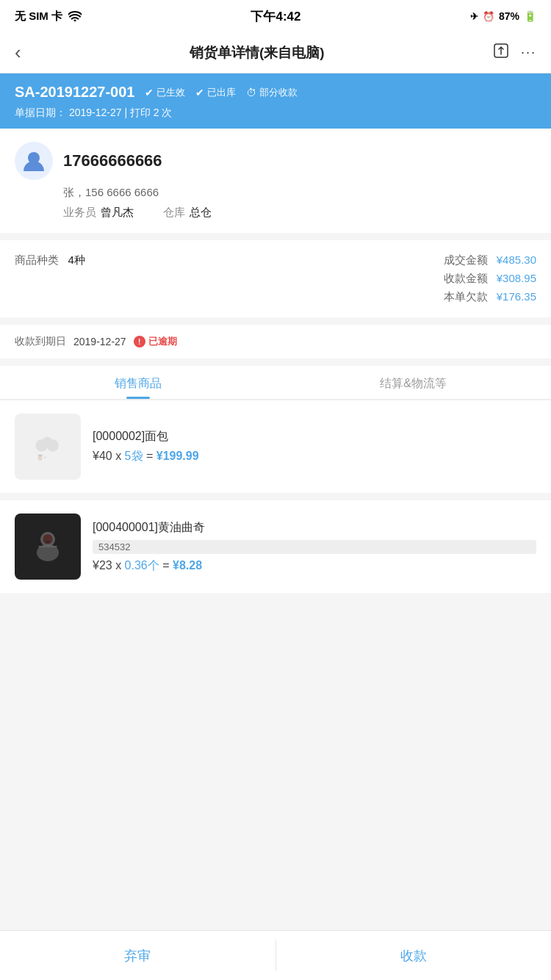 This screenshot has width=551, height=980. I want to click on sales-person: 业务员 曾凡杰, so click(98, 213).